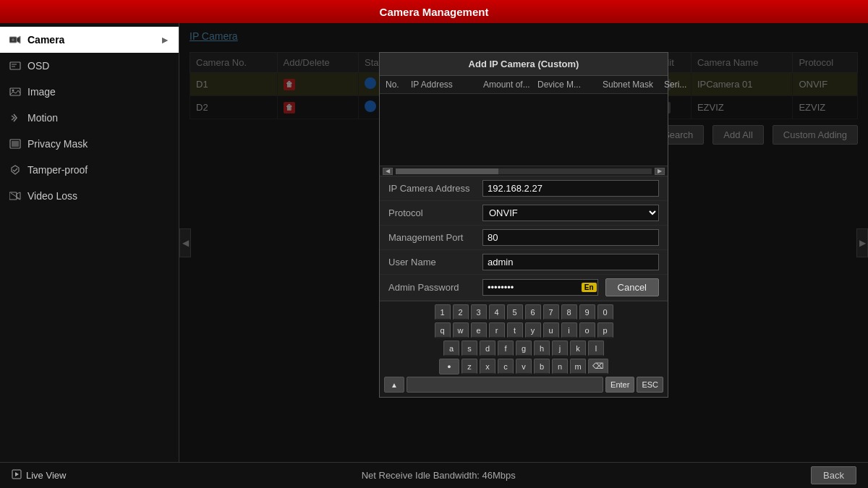  Describe the element at coordinates (388, 171) in the screenshot. I see `scroll-left-arrow: ◀` at that location.